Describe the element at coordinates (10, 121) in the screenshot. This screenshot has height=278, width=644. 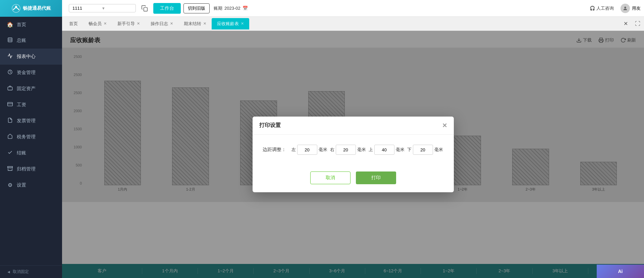
I see `invoice-icon` at that location.